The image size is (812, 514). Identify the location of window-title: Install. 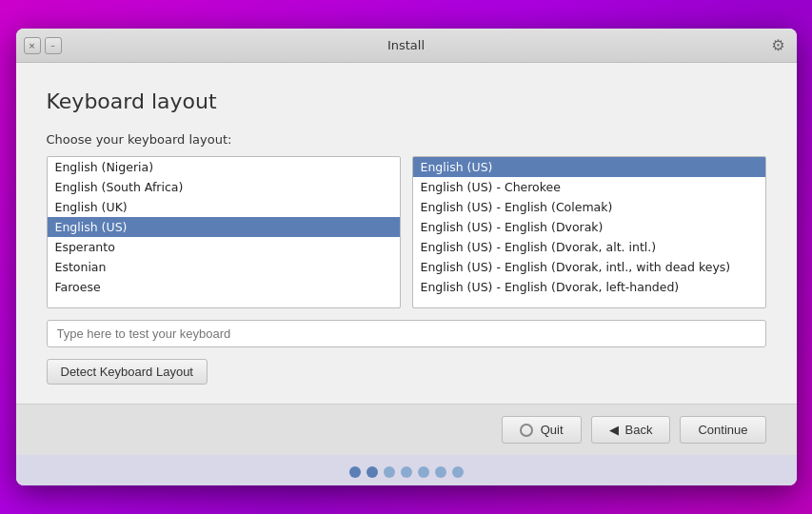
(406, 46).